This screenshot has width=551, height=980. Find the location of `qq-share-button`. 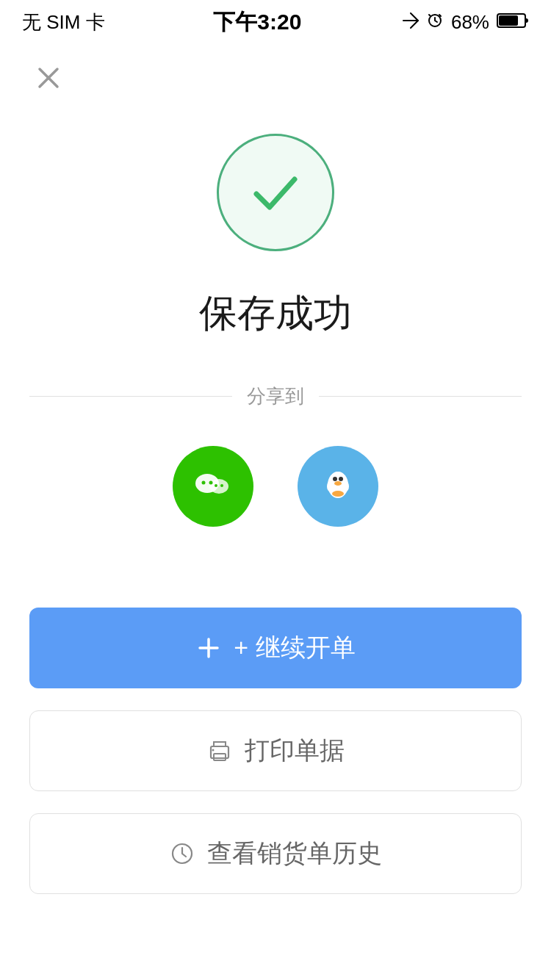

qq-share-button is located at coordinates (338, 486).